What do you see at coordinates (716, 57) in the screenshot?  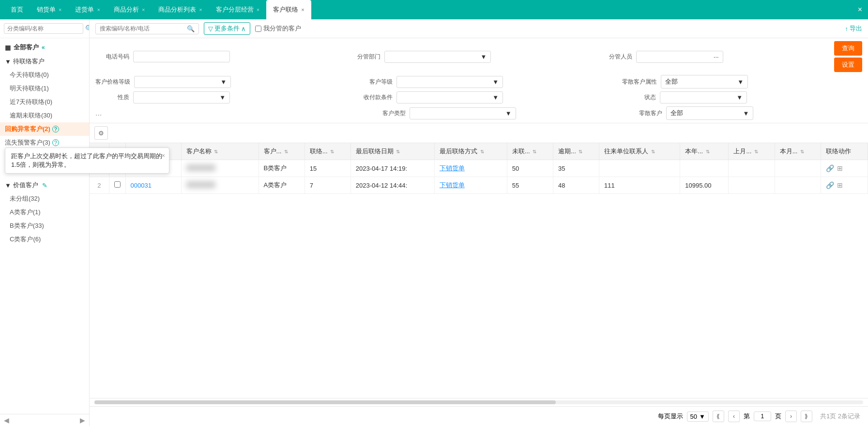 I see `manager-more-icon: ···` at bounding box center [716, 57].